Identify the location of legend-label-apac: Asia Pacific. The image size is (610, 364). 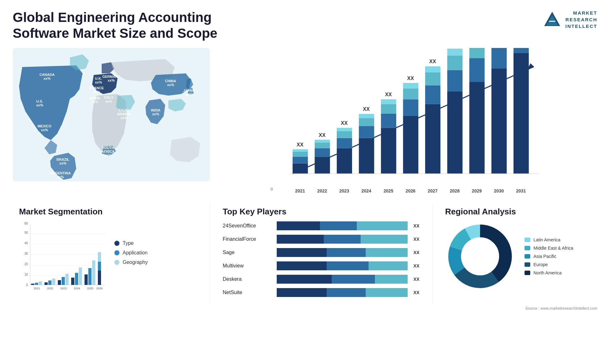
(545, 256).